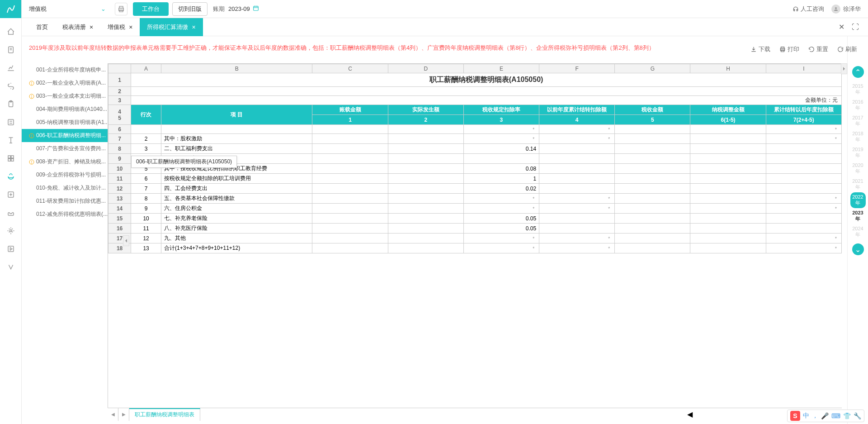 The image size is (868, 424). I want to click on refresh-button: 刷新, so click(847, 49).